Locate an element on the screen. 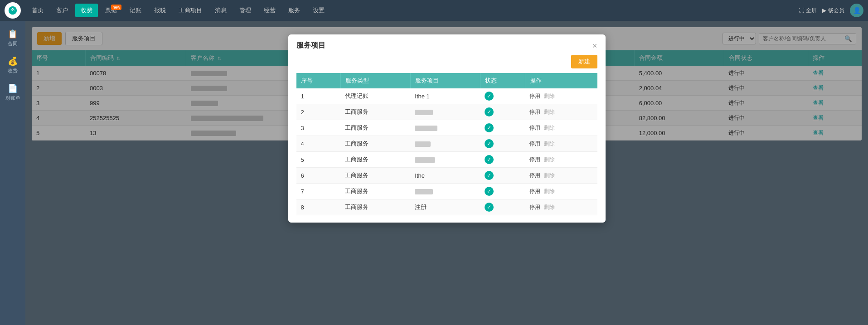 The height and width of the screenshot is (325, 868). nav-finance: 经营 is located at coordinates (270, 10).